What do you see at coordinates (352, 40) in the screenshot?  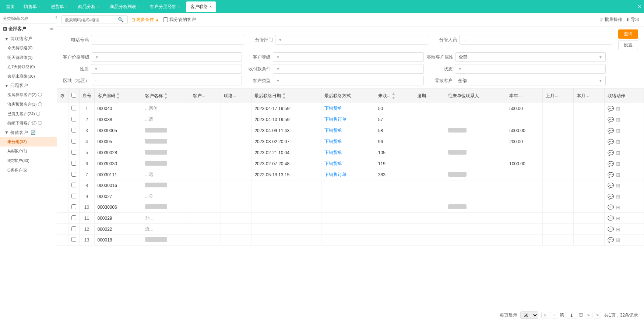 I see `dept-select: ▼` at bounding box center [352, 40].